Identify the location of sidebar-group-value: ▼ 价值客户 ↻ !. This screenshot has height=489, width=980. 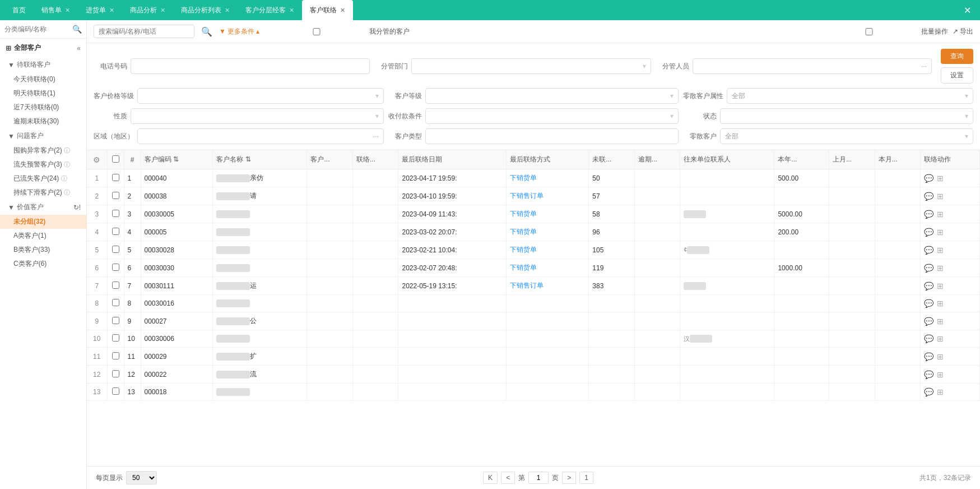
(43, 207).